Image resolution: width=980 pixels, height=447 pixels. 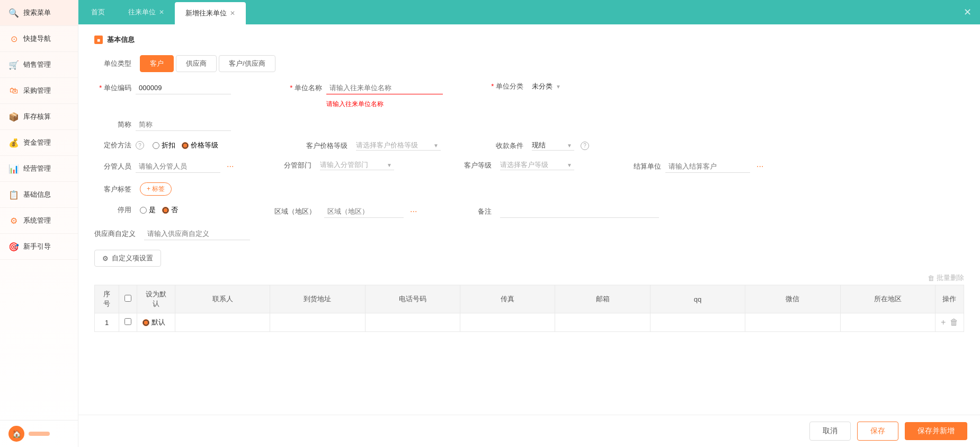 What do you see at coordinates (39, 13) in the screenshot?
I see `sidebar-item-search: 🔍 搜索菜单` at bounding box center [39, 13].